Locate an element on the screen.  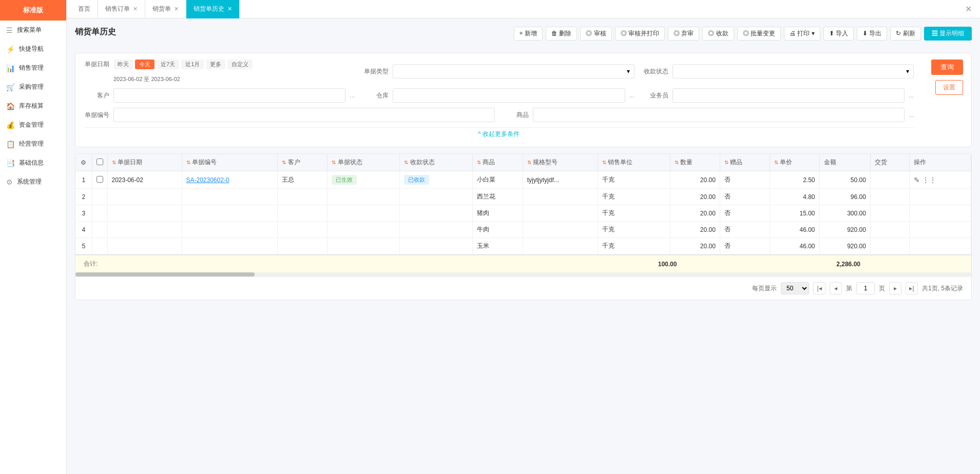
col-settings: ⚙ is located at coordinates (84, 163).